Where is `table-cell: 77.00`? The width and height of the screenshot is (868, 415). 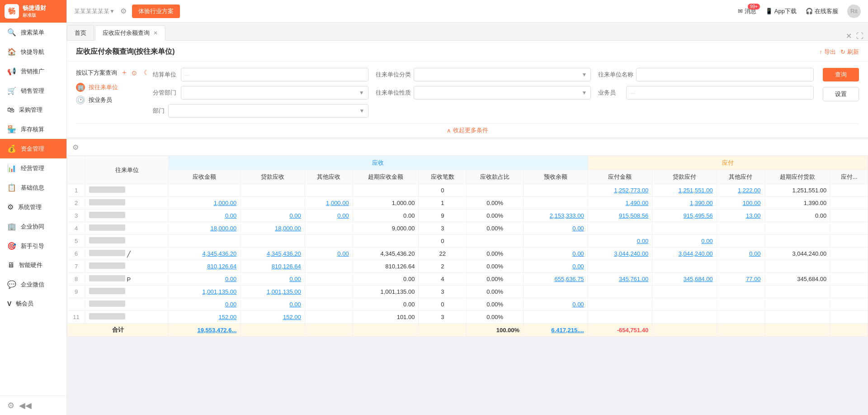
table-cell: 77.00 is located at coordinates (741, 279).